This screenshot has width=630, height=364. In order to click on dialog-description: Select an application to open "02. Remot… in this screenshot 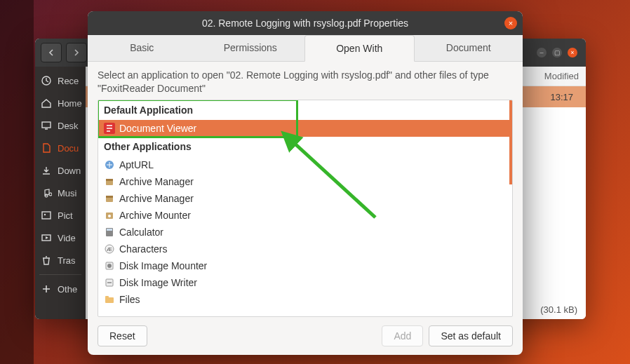, I will do `click(305, 81)`.